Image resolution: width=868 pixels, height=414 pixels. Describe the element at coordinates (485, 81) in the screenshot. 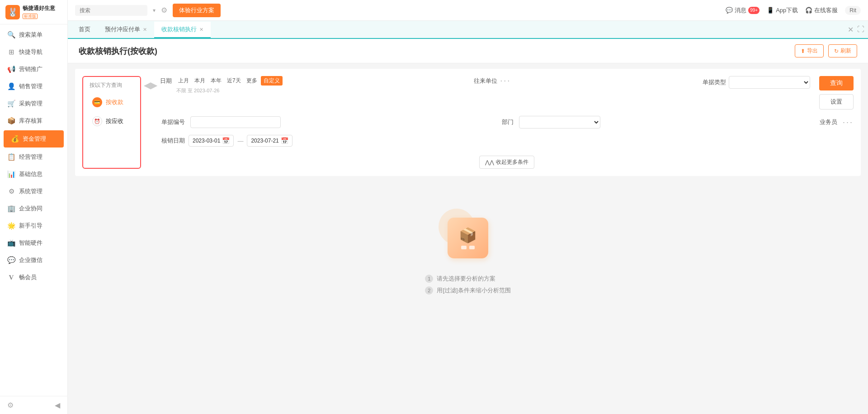

I see `counterpart-label: 往来单位` at that location.